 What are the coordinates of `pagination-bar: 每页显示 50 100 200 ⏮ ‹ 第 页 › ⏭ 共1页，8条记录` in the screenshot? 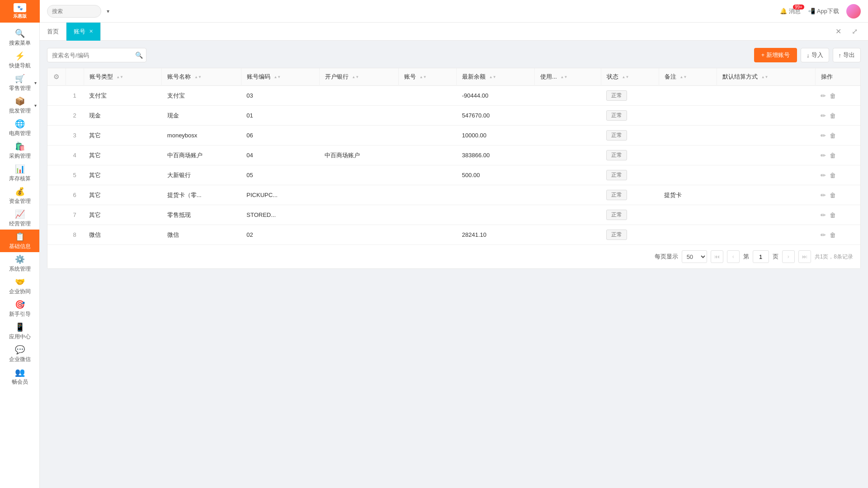 It's located at (454, 257).